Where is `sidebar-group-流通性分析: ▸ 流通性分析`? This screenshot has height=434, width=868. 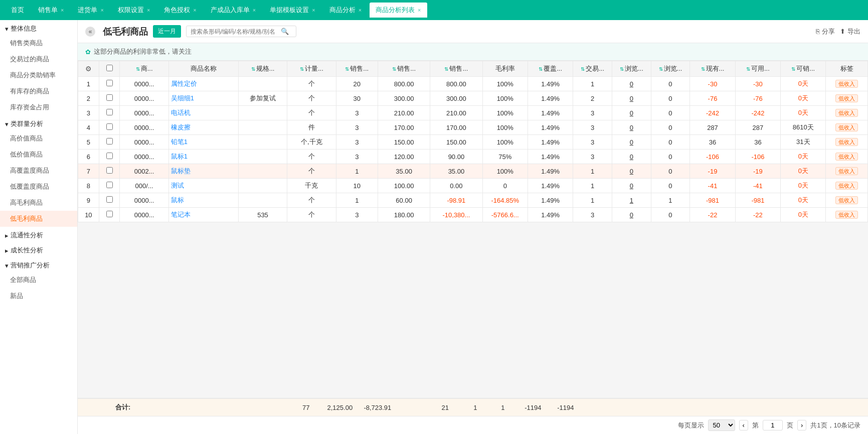
sidebar-group-流通性分析: ▸ 流通性分析 is located at coordinates (39, 234).